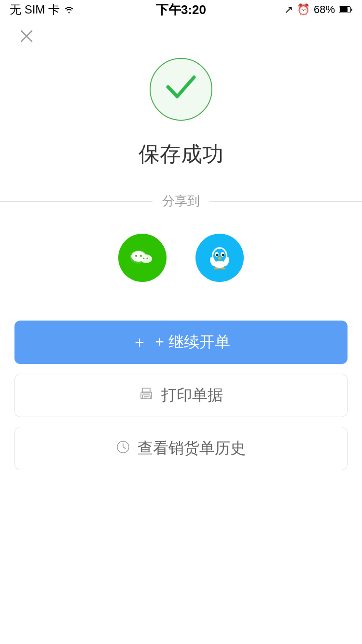 Image resolution: width=362 pixels, height=644 pixels. I want to click on location-icon: ↗, so click(289, 10).